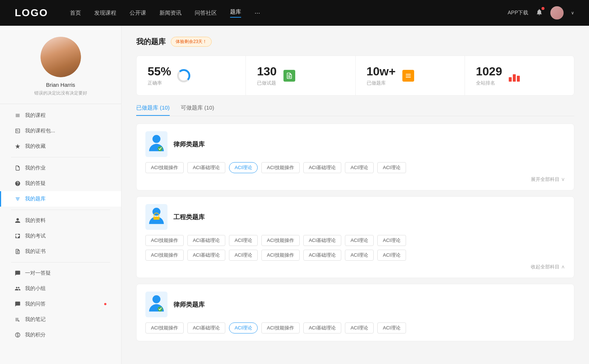  What do you see at coordinates (60, 71) in the screenshot?
I see `user-profile: Brian Harris 错误的决定比没有决定要好` at bounding box center [60, 71].